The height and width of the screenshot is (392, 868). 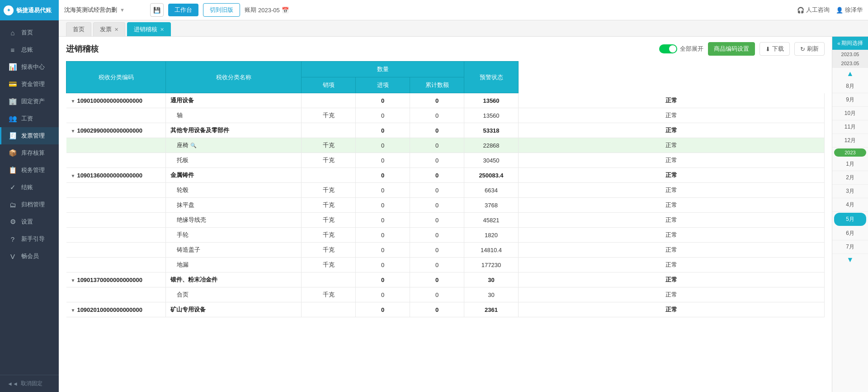 What do you see at coordinates (9, 10) in the screenshot?
I see `logo-icon: ✦` at bounding box center [9, 10].